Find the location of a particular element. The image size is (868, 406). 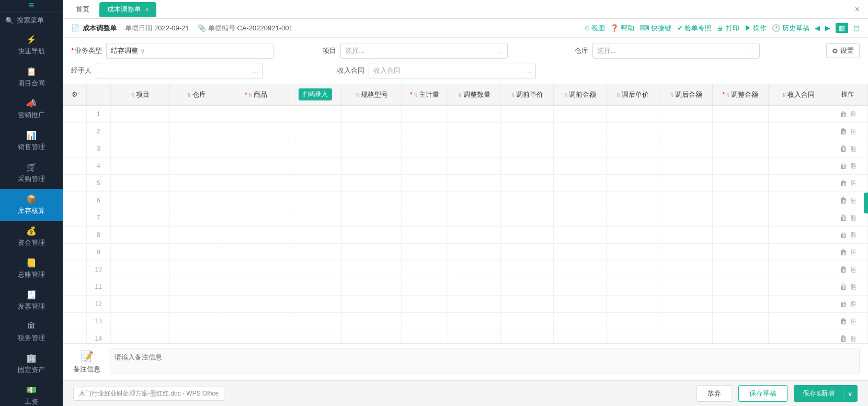

sidebar-item-purchase-mgmt: 🛒 采购管理 is located at coordinates (31, 173).